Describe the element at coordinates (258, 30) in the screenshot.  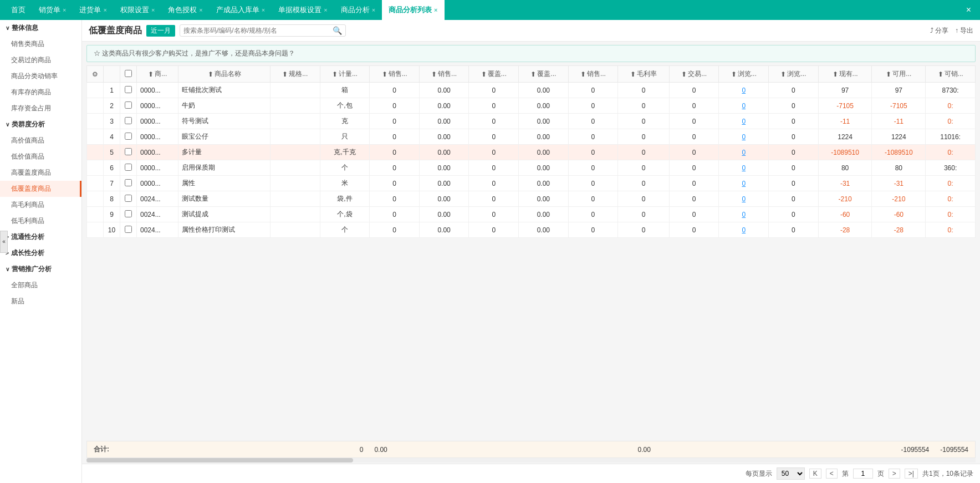
I see `search-input` at that location.